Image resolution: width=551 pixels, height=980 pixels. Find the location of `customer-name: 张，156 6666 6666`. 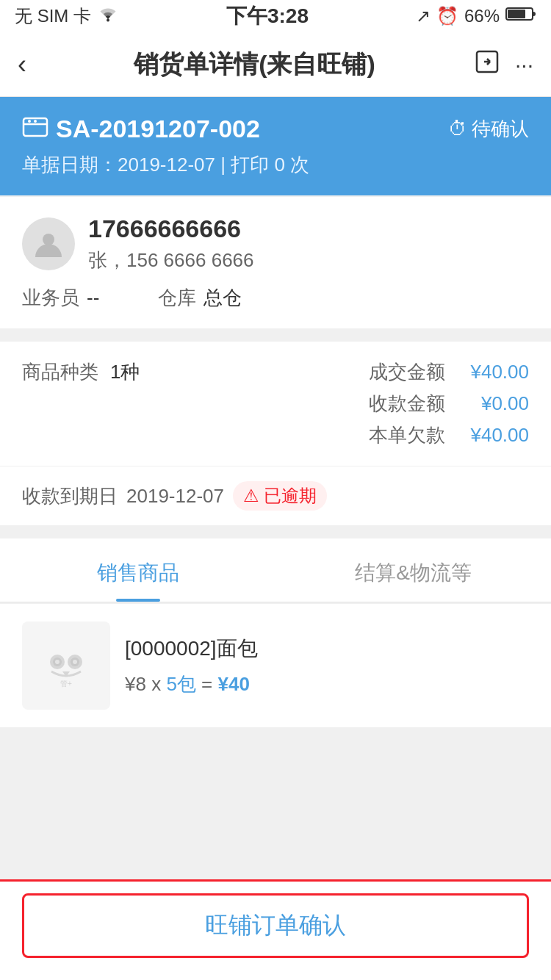

customer-name: 张，156 6666 6666 is located at coordinates (309, 260).